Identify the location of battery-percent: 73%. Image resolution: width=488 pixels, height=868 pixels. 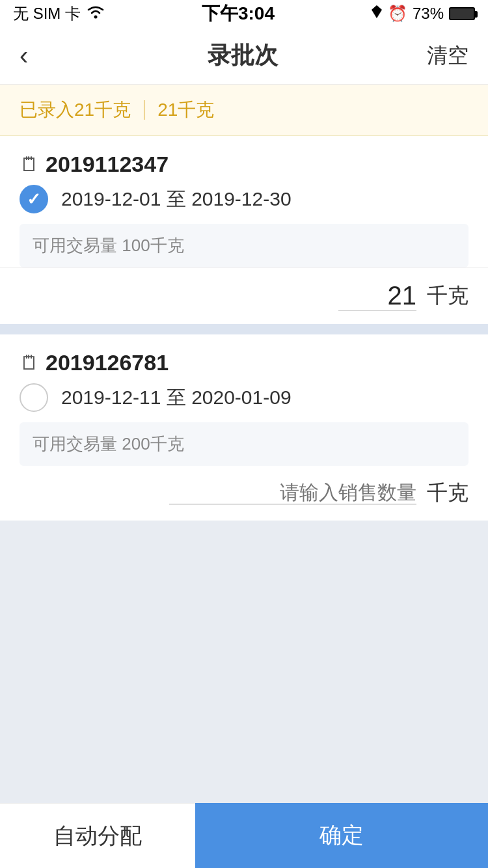
(428, 14).